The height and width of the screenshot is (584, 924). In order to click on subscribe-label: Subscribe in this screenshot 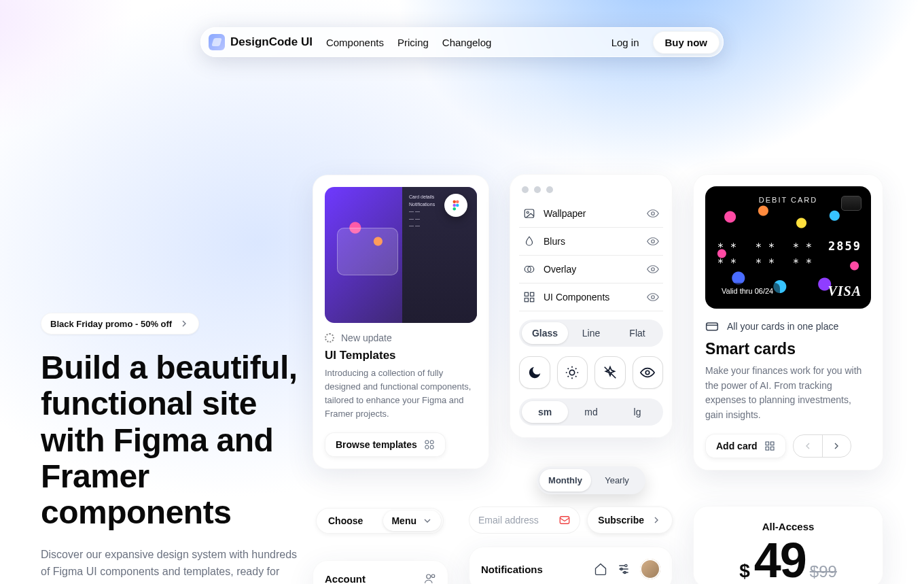, I will do `click(621, 520)`.